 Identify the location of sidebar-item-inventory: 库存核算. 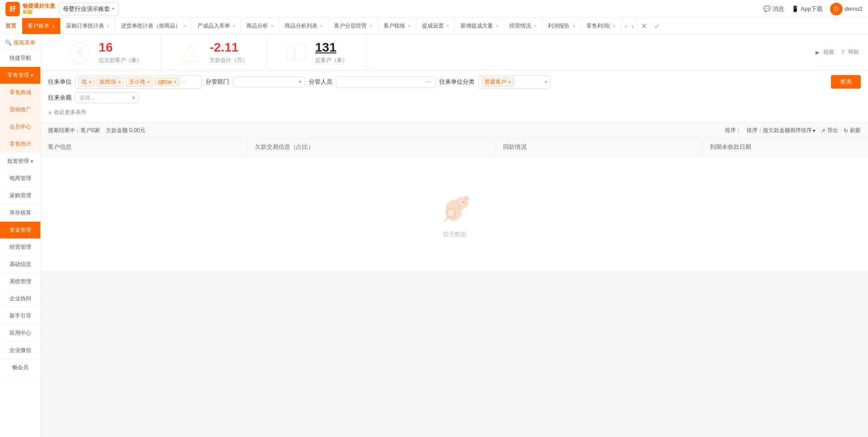
(20, 213).